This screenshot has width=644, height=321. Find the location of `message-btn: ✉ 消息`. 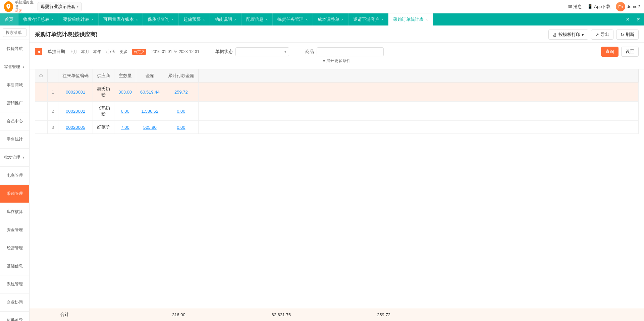

message-btn: ✉ 消息 is located at coordinates (575, 7).